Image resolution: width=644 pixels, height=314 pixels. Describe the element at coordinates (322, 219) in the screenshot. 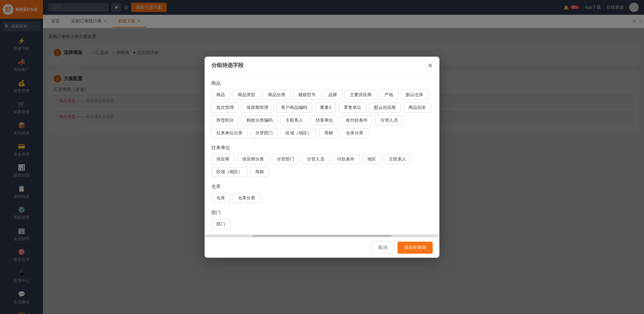

I see `department-section: 部门 部门` at that location.